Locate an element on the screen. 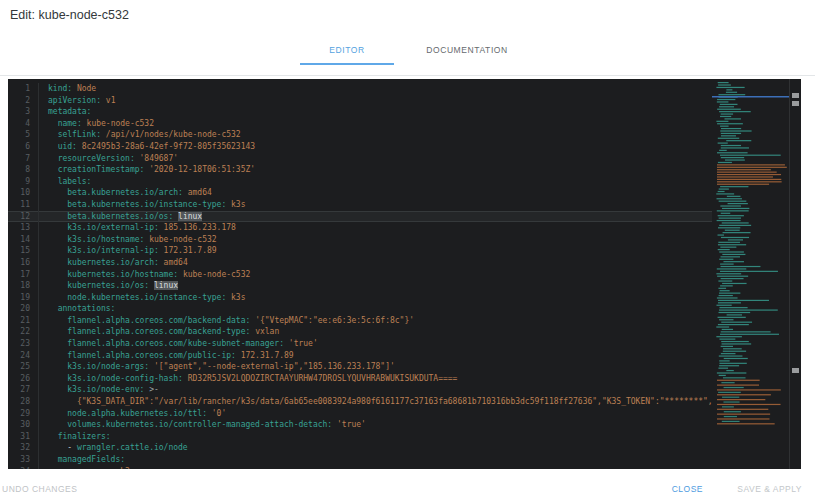 This screenshot has height=500, width=815. line-number: 26 is located at coordinates (24, 379).